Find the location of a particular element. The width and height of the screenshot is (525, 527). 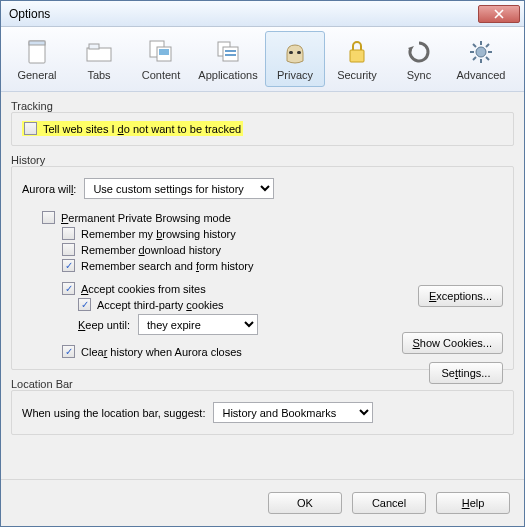

remember-browsing-label: Remember my browsing history is located at coordinates (158, 234).